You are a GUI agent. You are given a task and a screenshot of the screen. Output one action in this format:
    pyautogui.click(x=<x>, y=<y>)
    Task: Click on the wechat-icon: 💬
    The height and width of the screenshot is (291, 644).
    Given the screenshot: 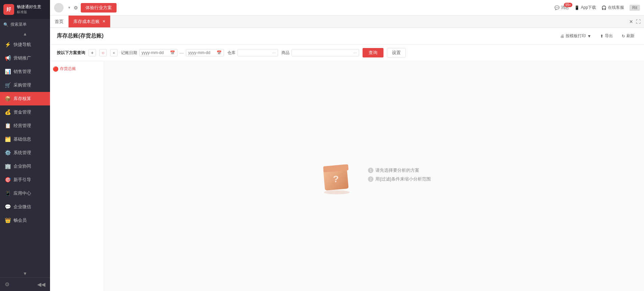 What is the action you would take?
    pyautogui.click(x=8, y=207)
    